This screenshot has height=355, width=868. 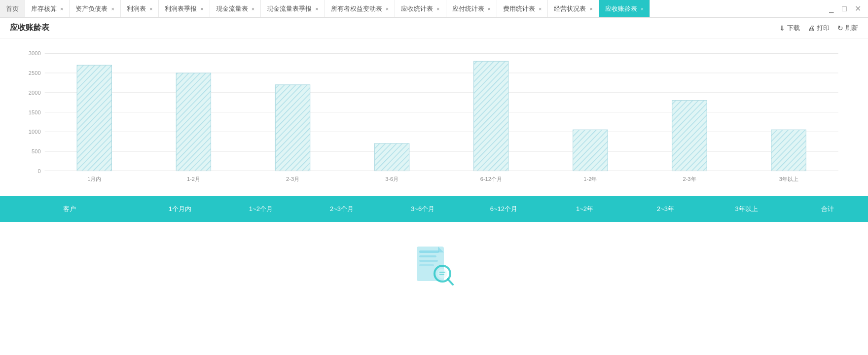 What do you see at coordinates (811, 28) in the screenshot?
I see `print-icon: 🖨` at bounding box center [811, 28].